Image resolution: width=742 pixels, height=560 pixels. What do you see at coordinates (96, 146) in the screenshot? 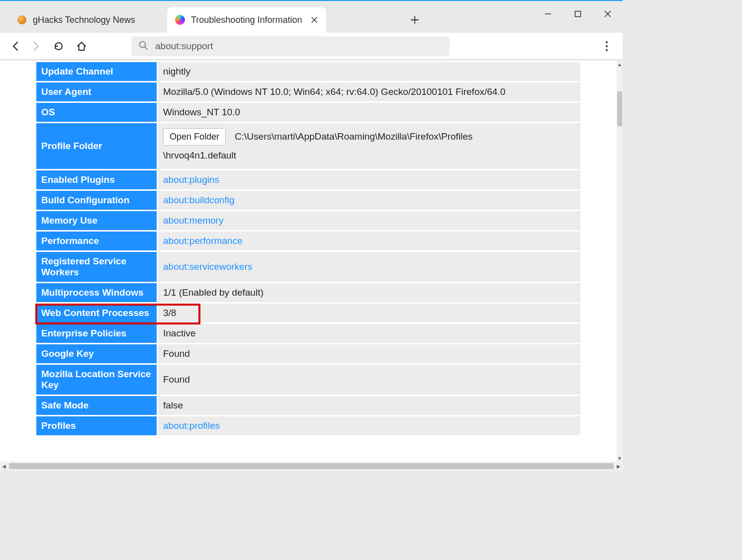
I see `row-label: Profile Folder` at bounding box center [96, 146].